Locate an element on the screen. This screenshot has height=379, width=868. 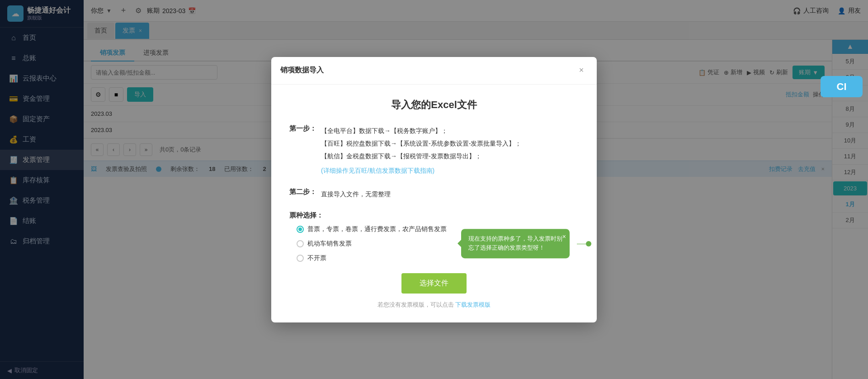
modal-header: 销项数据导入 × is located at coordinates (434, 71).